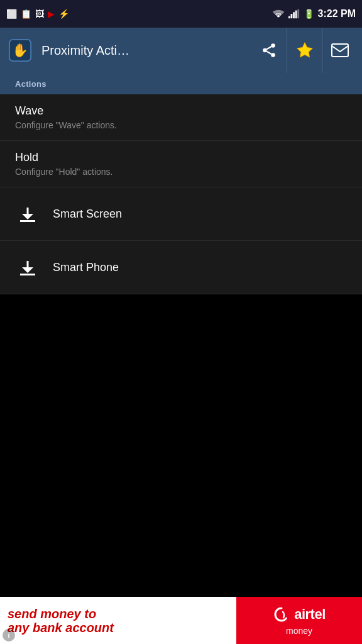  Describe the element at coordinates (282, 614) in the screenshot. I see `airtel-icon` at that location.